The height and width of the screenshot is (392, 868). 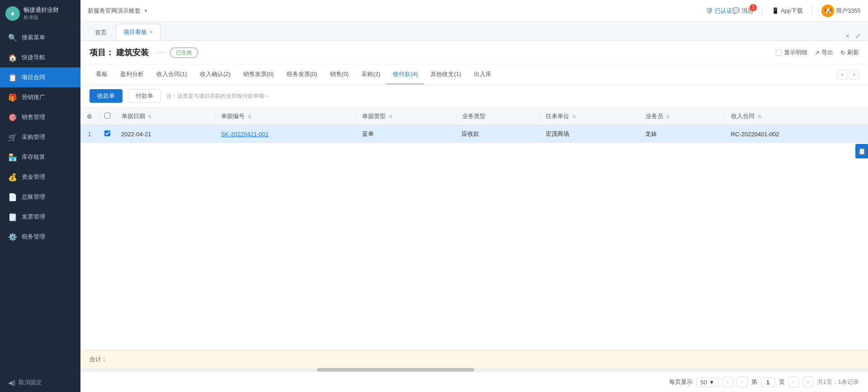 What do you see at coordinates (40, 177) in the screenshot?
I see `sidebar-item-capital: 💰 资金管理` at bounding box center [40, 177].